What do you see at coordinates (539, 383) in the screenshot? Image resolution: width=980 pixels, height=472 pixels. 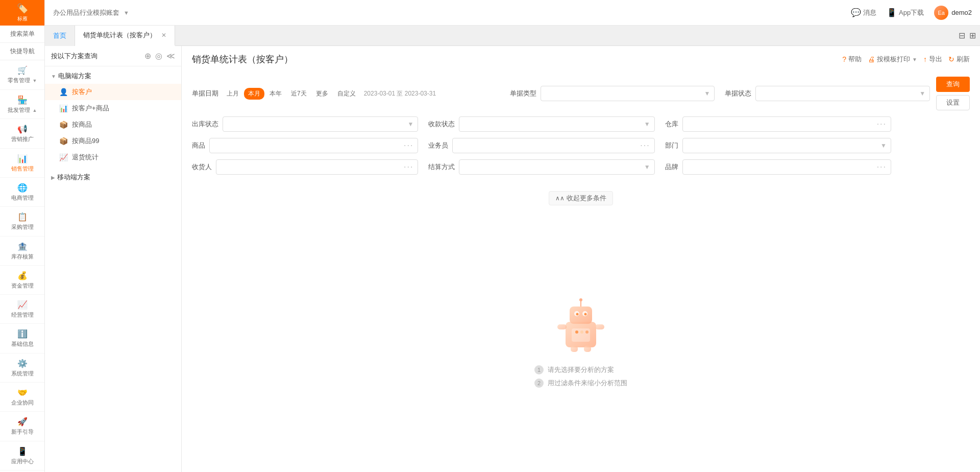 I see `tip-num-2: 2` at bounding box center [539, 383].